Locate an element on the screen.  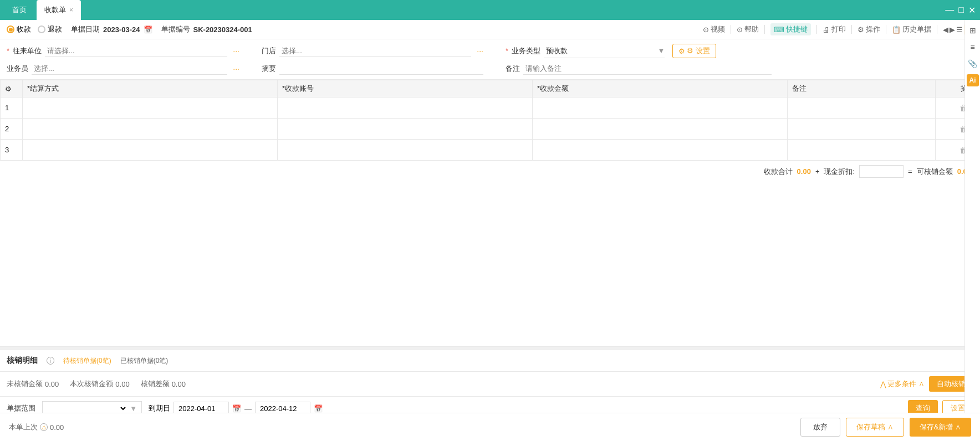
prev-icon: ◀ is located at coordinates (946, 30).